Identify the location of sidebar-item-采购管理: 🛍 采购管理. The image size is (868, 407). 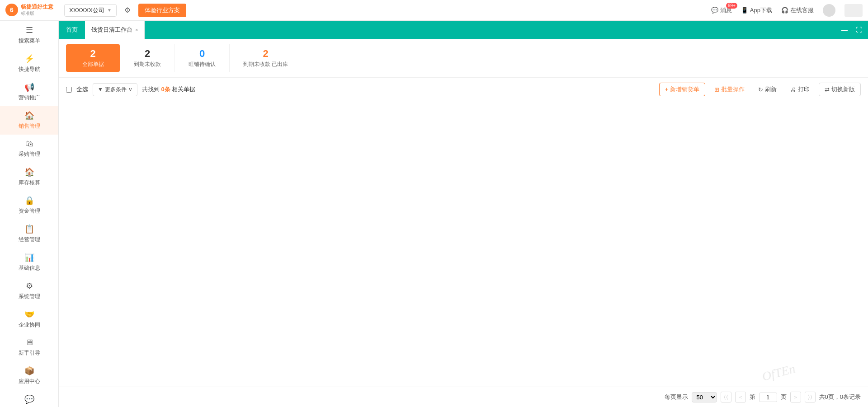
(29, 149).